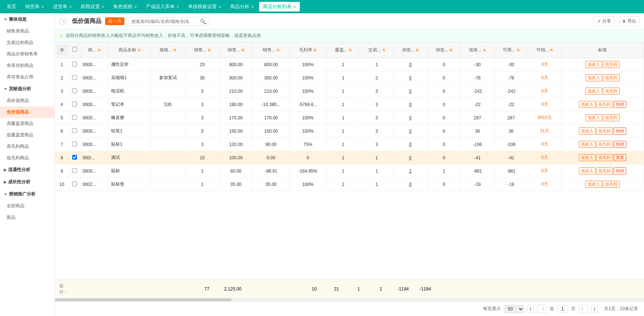 The image size is (644, 316). Describe the element at coordinates (63, 21) in the screenshot. I see `collapse-sidebar-button: 《` at that location.